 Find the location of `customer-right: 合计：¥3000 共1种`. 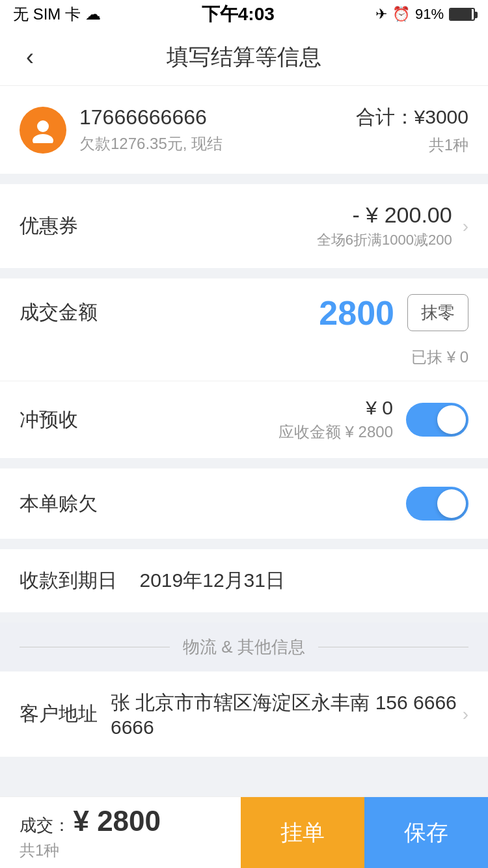

customer-right: 合计：¥3000 共1种 is located at coordinates (413, 130).